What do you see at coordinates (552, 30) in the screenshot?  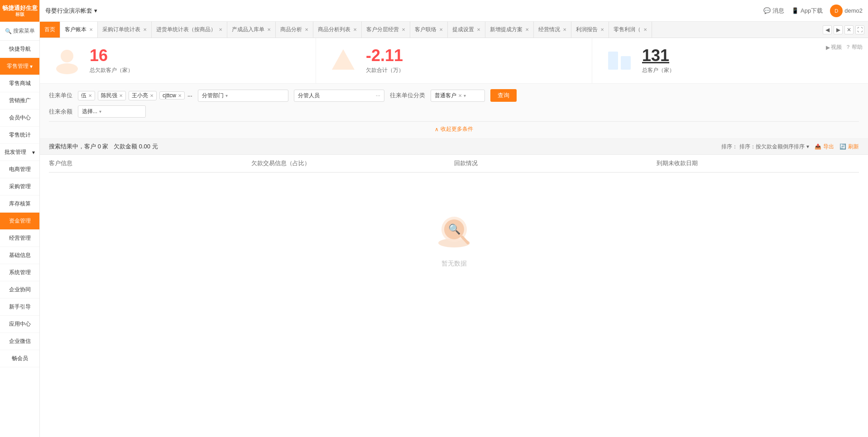 I see `tab-operations: 经营情况 ✕` at bounding box center [552, 30].